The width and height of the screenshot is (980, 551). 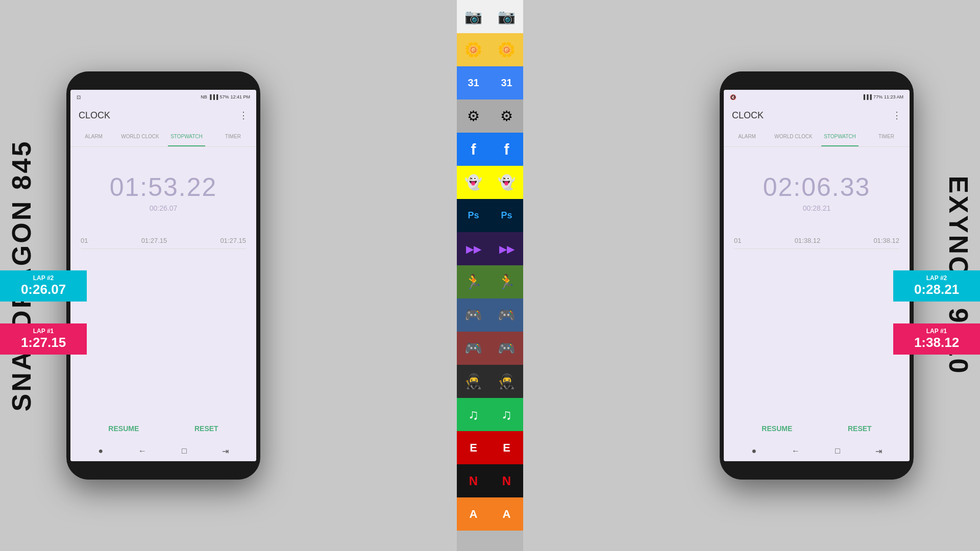 I want to click on left-phone-screen: ⊡ NB ▐▐▐ 57% 12:41 PM CLOCK ⋮ ALARM WORL…, so click(x=163, y=276).